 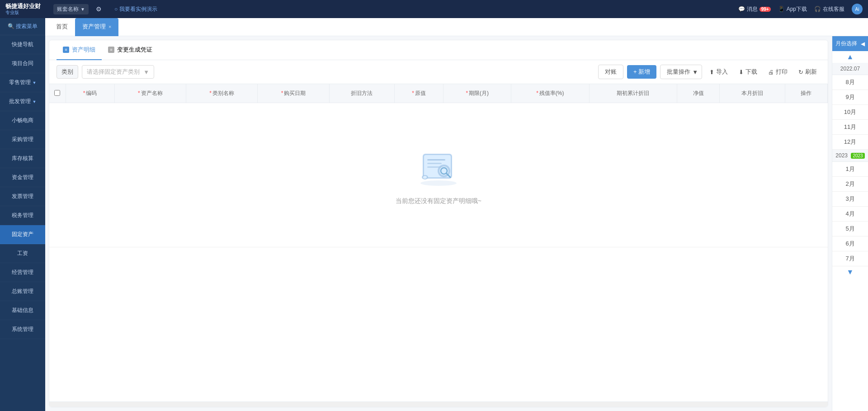 I want to click on sidebar-item-label: 库存核算, so click(x=23, y=158).